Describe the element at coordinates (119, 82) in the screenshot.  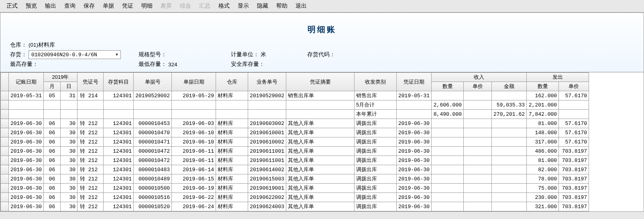
I see `col-subject: 存货科目` at that location.